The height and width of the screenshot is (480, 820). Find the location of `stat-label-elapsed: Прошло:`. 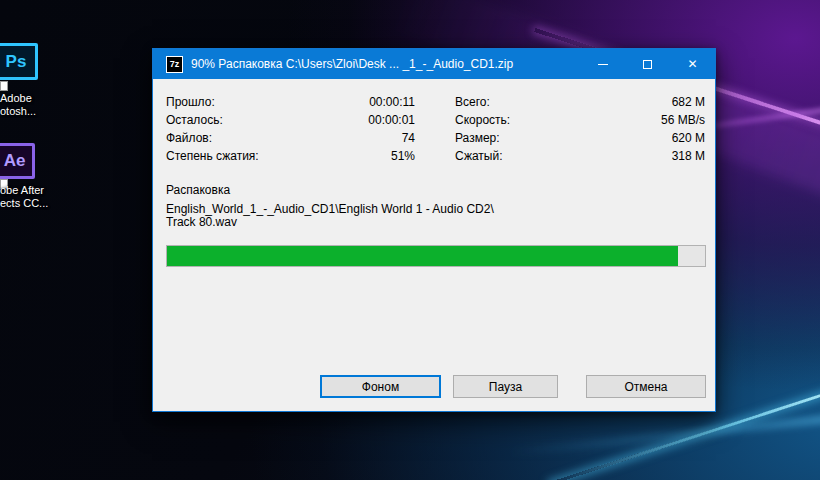

stat-label-elapsed: Прошло: is located at coordinates (190, 102).